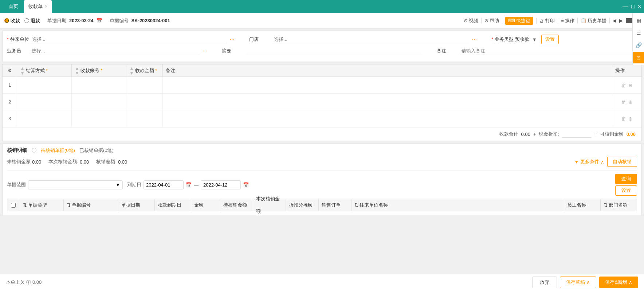 The width and height of the screenshot is (644, 290). What do you see at coordinates (594, 21) in the screenshot?
I see `history-btn: 📋 历史单据` at bounding box center [594, 21].